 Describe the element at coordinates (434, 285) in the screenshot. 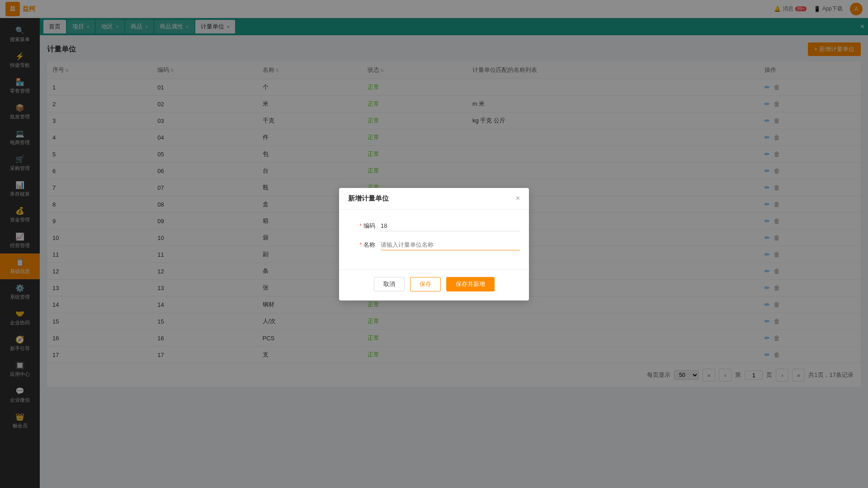

I see `modal-footer: 取消 保存 保存并新增` at that location.